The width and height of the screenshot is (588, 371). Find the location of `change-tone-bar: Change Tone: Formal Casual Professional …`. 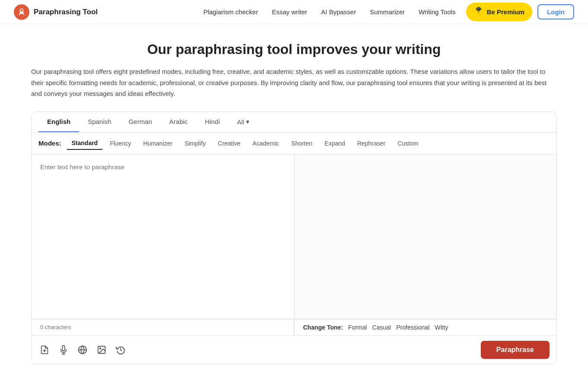

change-tone-bar: Change Tone: Formal Casual Professional … is located at coordinates (425, 327).